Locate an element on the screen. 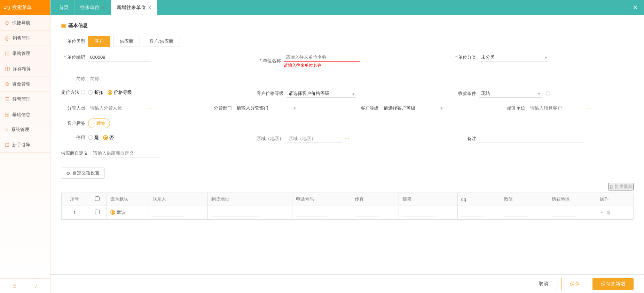  manager-input is located at coordinates (116, 108).